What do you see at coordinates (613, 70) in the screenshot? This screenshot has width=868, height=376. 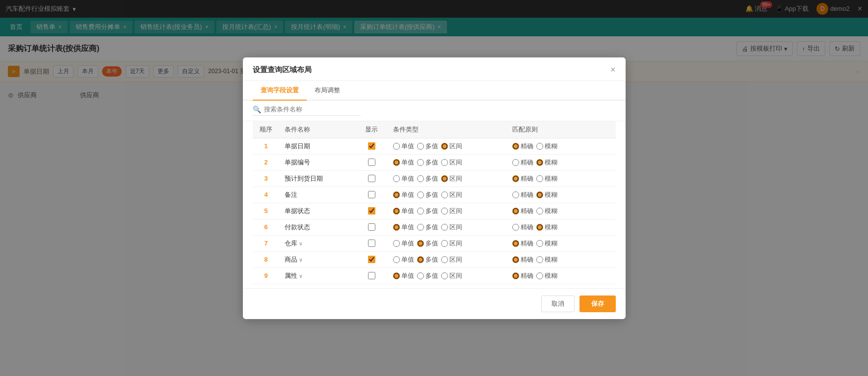 I see `modal-close-button: ×` at bounding box center [613, 70].